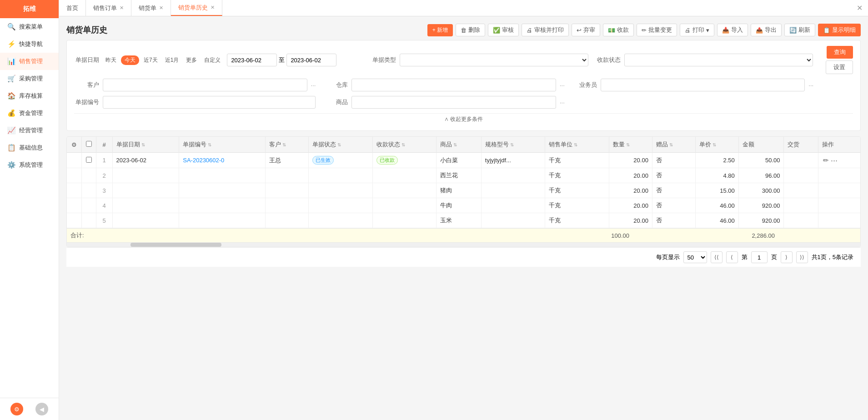 This screenshot has height=420, width=868. I want to click on sidebar-item-label: 资金管理, so click(31, 113).